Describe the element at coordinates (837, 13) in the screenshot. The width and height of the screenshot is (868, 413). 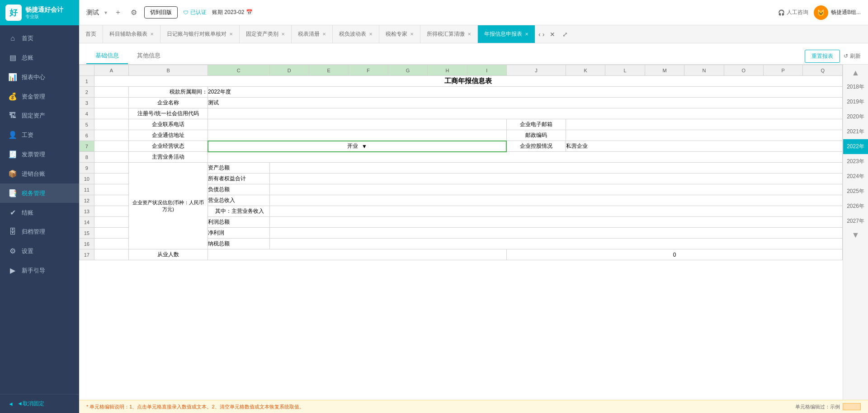
I see `user-menu: 🐱 畅捷通B组...` at that location.